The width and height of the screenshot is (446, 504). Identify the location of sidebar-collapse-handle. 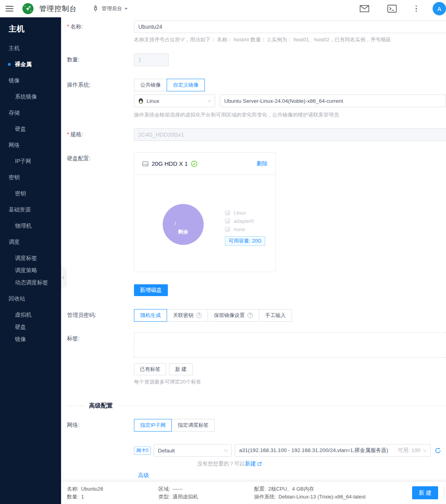
(64, 278).